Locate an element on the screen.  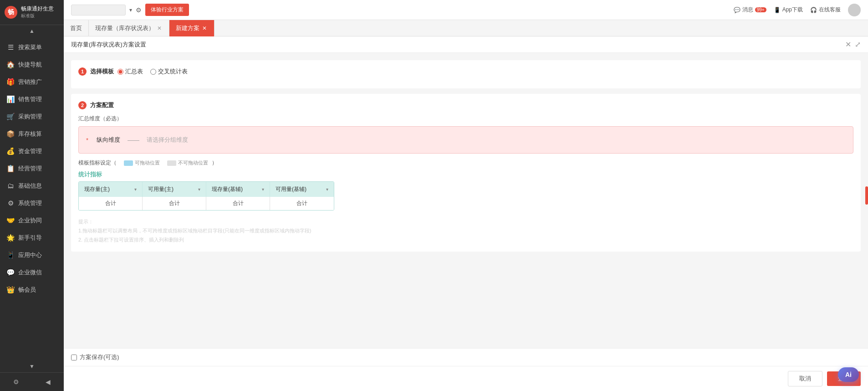
home-icon: 🏠 is located at coordinates (10, 65).